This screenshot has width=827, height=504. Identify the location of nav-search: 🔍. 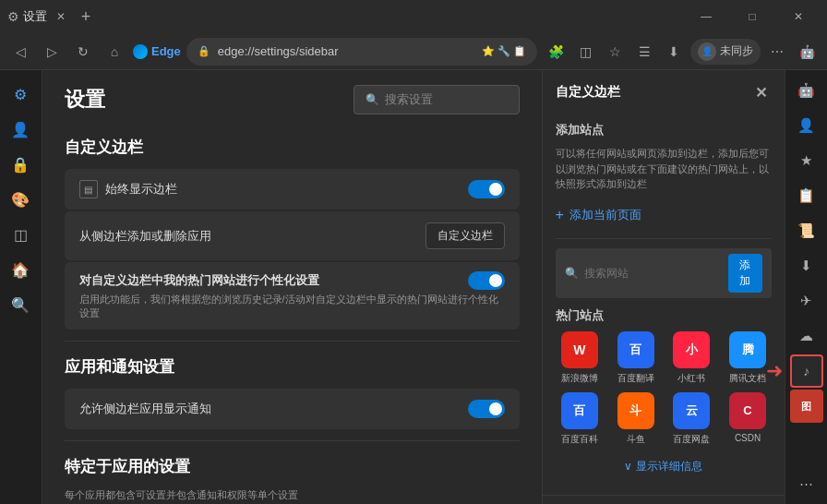
(20, 305).